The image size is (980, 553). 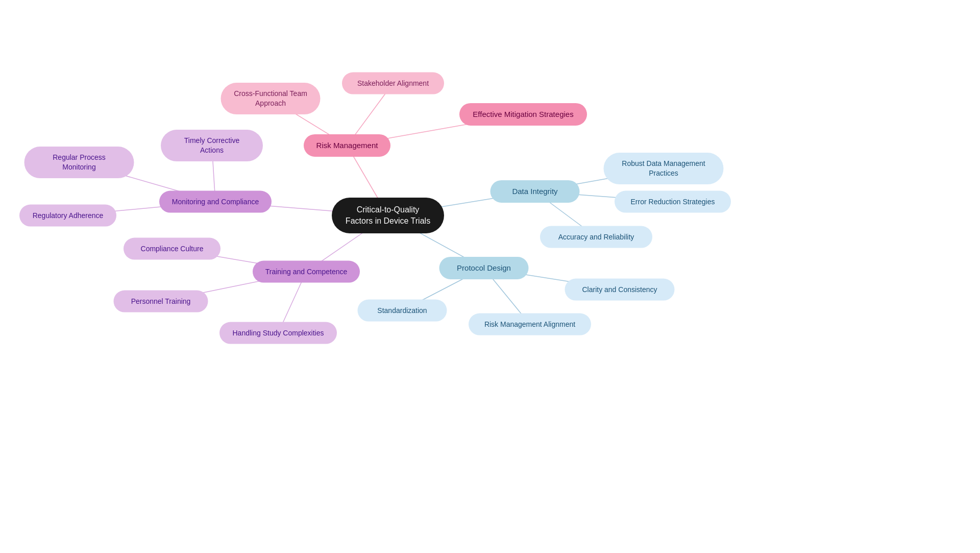 I want to click on node-regular-process: Regular Process Monitoring, so click(x=80, y=162).